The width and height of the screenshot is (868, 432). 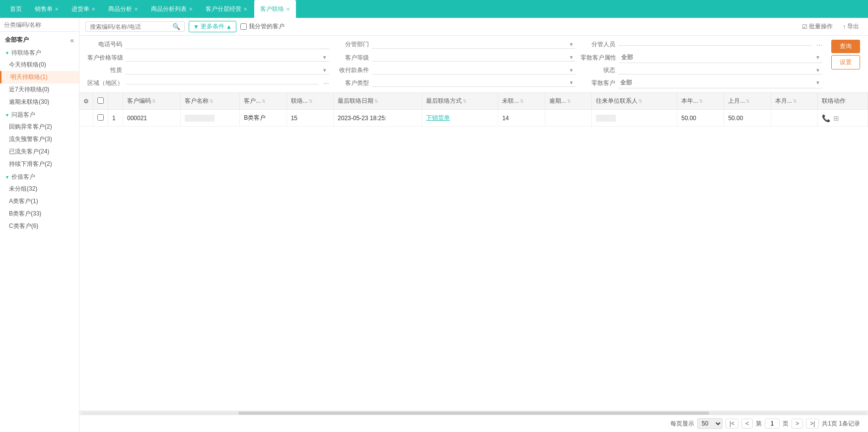 What do you see at coordinates (41, 25) in the screenshot?
I see `sidebar-search-input` at bounding box center [41, 25].